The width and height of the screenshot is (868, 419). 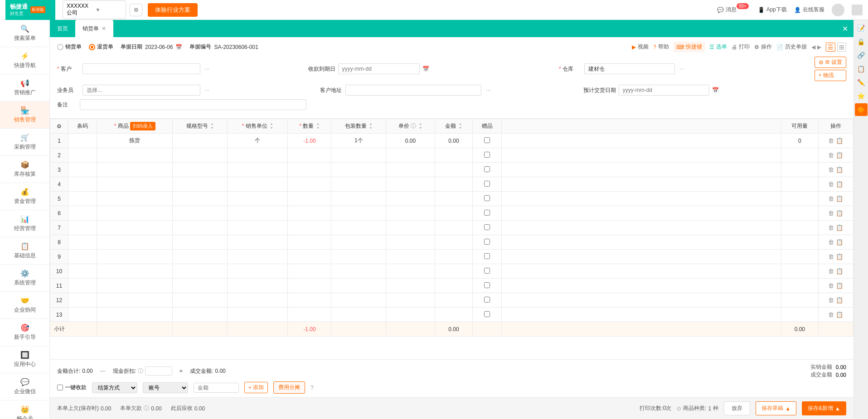 What do you see at coordinates (861, 96) in the screenshot?
I see `right-panel-star-icon: ⭐` at bounding box center [861, 96].